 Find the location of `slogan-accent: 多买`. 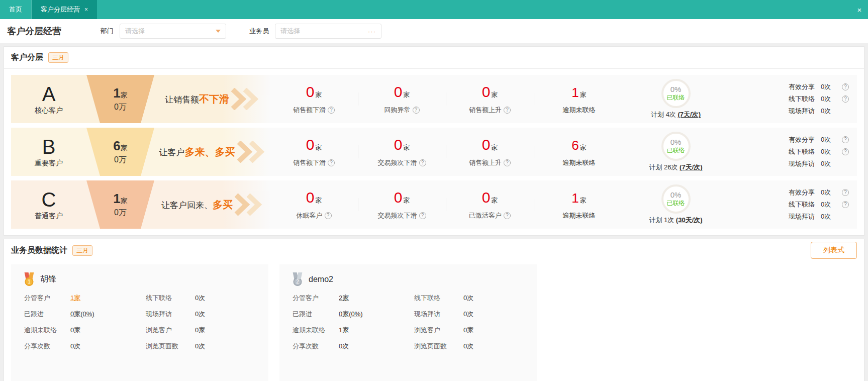

slogan-accent: 多买 is located at coordinates (223, 205).